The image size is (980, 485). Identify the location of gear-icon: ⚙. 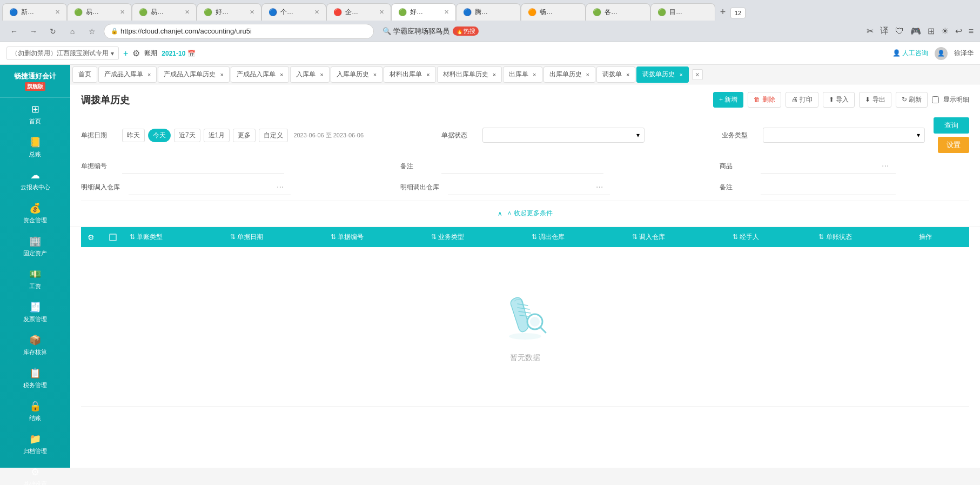
(91, 237).